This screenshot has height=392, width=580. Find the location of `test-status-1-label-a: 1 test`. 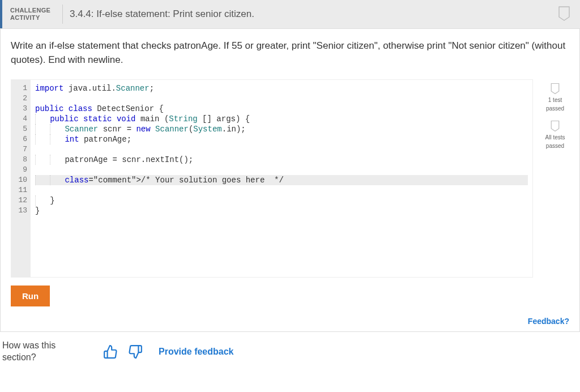

test-status-1-label-a: 1 test is located at coordinates (555, 100).